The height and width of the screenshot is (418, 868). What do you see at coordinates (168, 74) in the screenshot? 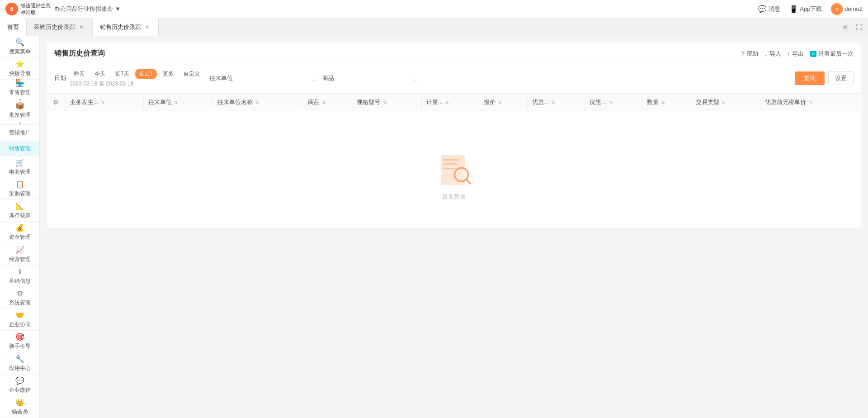
I see `date-btn-more: 更多` at bounding box center [168, 74].